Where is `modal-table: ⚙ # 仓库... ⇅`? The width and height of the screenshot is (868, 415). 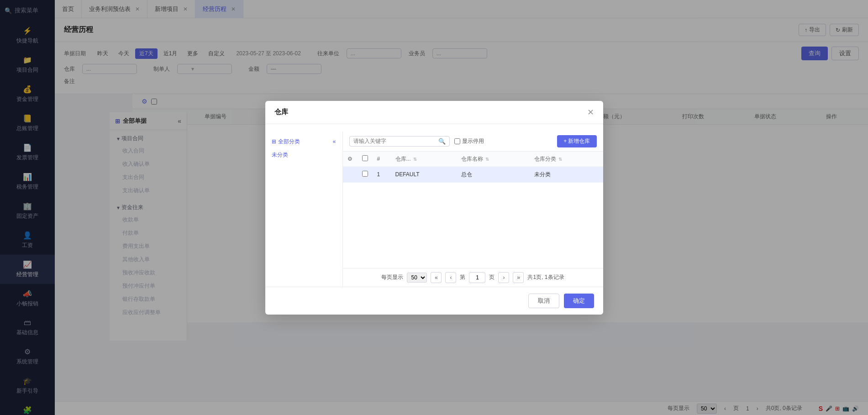
modal-table: ⚙ # 仓库... ⇅ is located at coordinates (473, 167).